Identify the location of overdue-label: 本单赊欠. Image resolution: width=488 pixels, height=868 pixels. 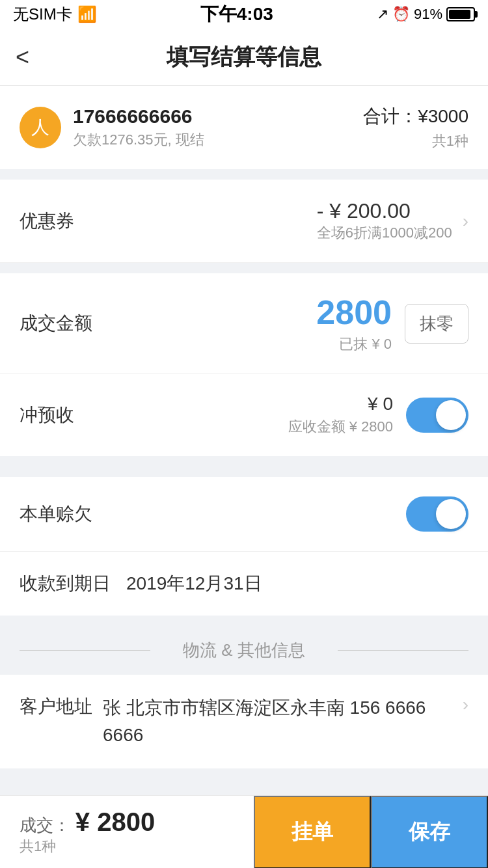
(56, 514).